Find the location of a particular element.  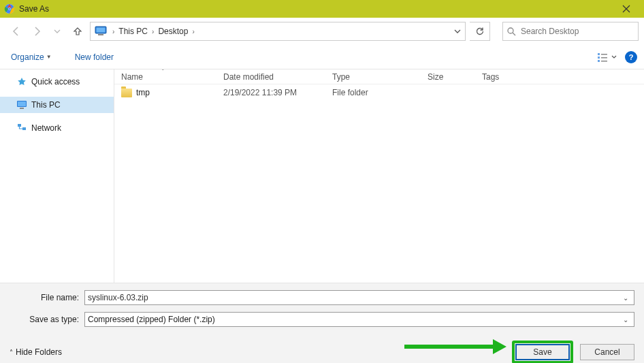

sidebar-item-quickaccess: Quick access is located at coordinates (57, 82).